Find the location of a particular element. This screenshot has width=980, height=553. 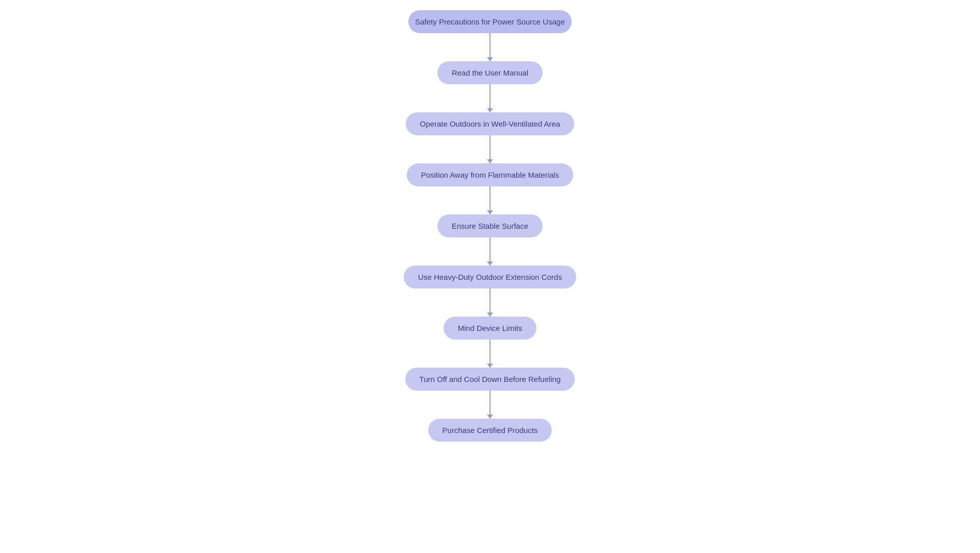

node-safety-precautions: Safety Precautions for Power Source Usag… is located at coordinates (490, 21).